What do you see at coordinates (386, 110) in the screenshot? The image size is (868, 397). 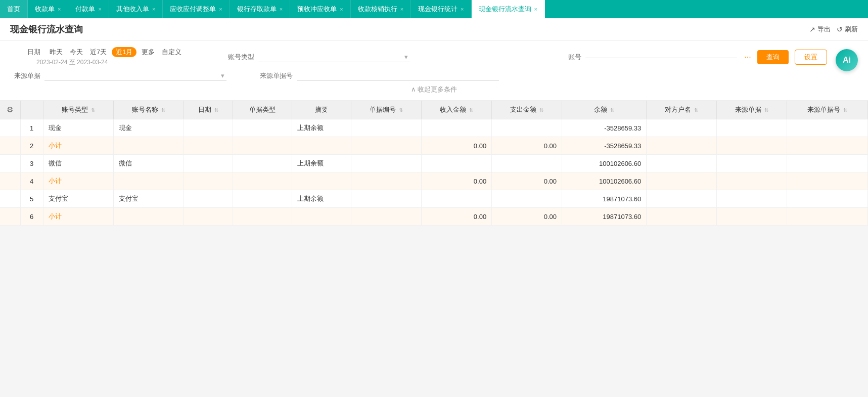 I see `th-doc-no: 单据编号 ⇅` at bounding box center [386, 110].